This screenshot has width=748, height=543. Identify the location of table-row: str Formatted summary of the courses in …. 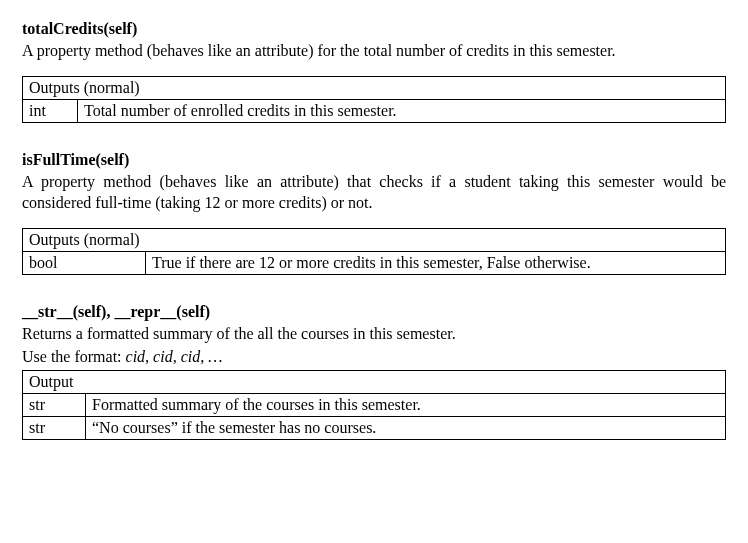
(374, 404).